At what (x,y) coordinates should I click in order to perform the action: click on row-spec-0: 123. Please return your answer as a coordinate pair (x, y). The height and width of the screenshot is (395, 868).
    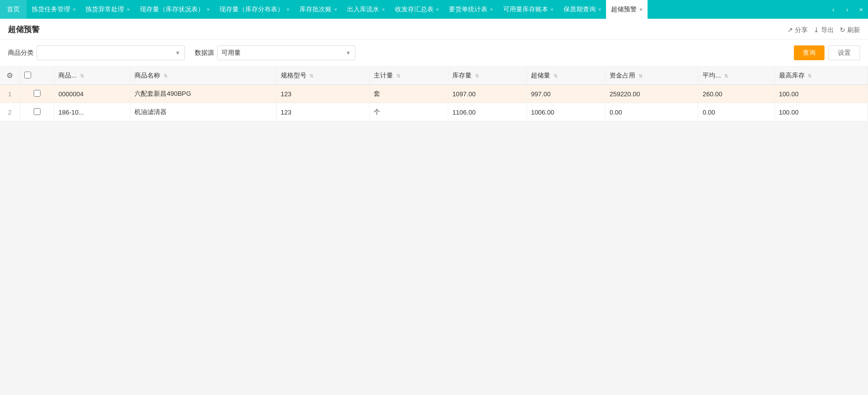
    Looking at the image, I should click on (323, 94).